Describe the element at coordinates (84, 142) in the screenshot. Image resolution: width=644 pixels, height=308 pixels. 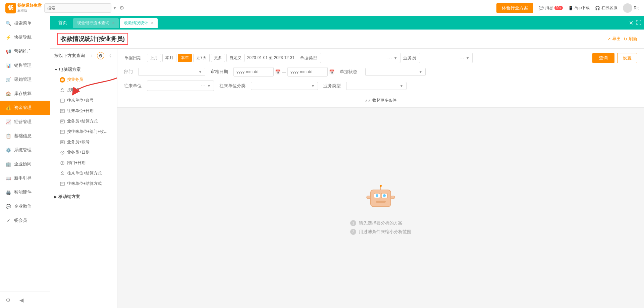
I see `scheme-item-salesperson-account: 业务员+账号` at that location.